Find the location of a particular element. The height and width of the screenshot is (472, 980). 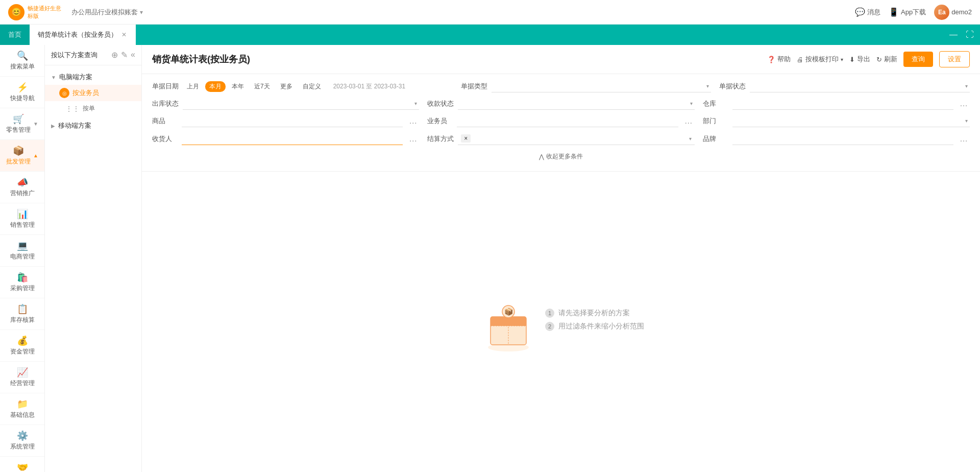

date-tab-custom: 自定义 is located at coordinates (312, 87).